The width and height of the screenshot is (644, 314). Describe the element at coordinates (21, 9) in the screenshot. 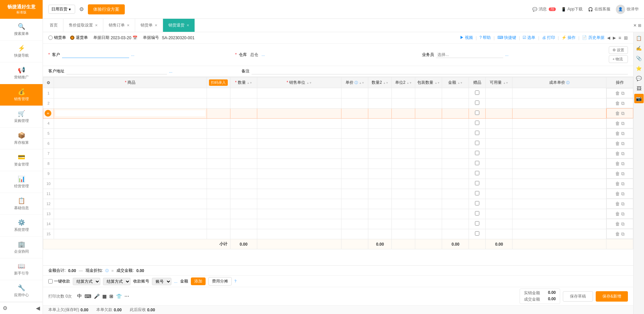

I see `sidebar-logo: 畅捷通好生意 标准版` at that location.